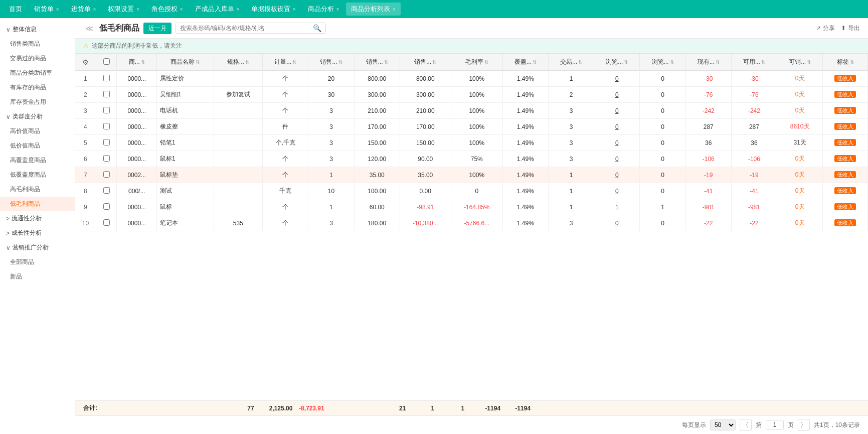 This screenshot has width=868, height=434. Describe the element at coordinates (47, 9) in the screenshot. I see `nav-item-销货单: 销货单 ×` at that location.